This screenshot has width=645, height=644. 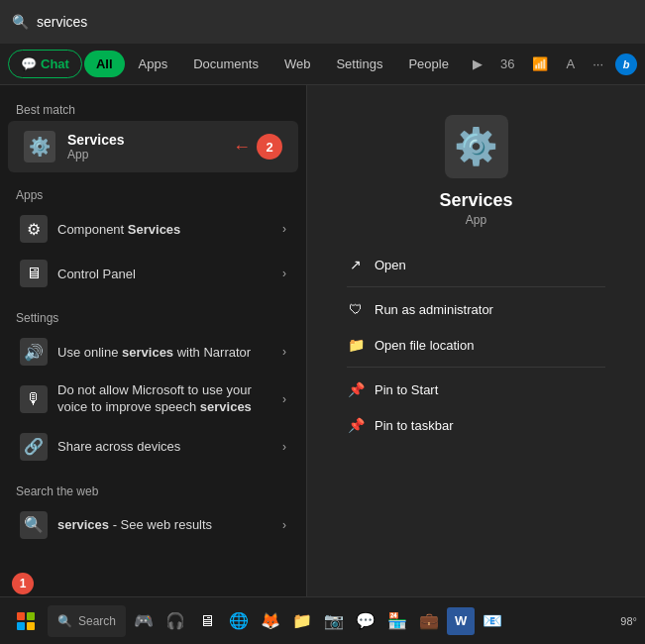 What do you see at coordinates (356, 345) in the screenshot?
I see `folder-icon: 📁` at bounding box center [356, 345].